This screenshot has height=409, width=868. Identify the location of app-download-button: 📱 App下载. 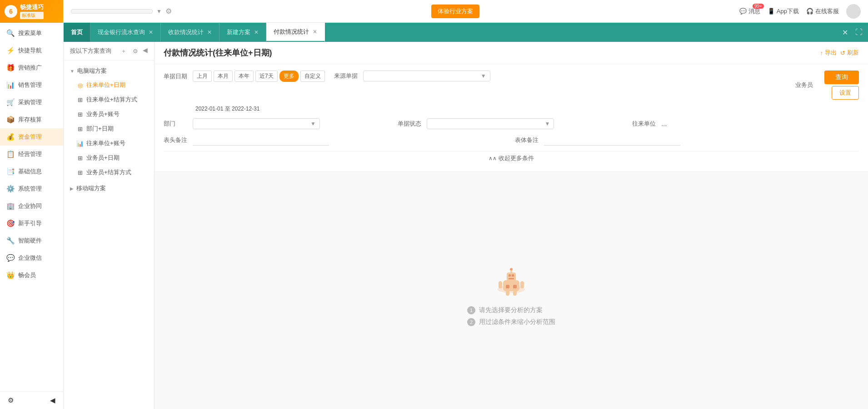
(783, 11).